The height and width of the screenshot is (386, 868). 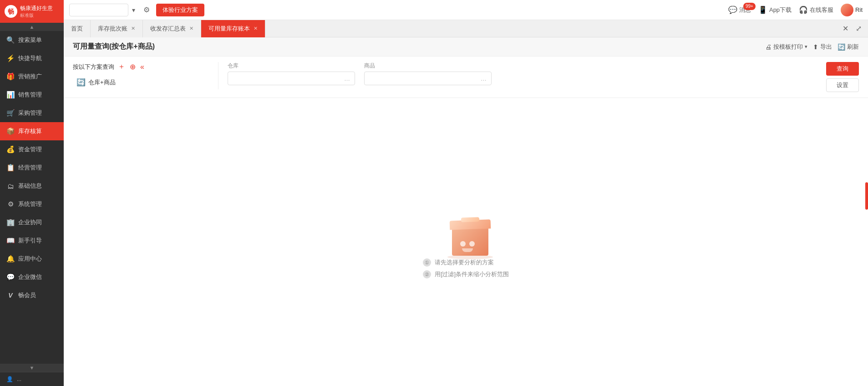 I want to click on sidebar-item-search: 🔍 搜索菜单, so click(x=32, y=40).